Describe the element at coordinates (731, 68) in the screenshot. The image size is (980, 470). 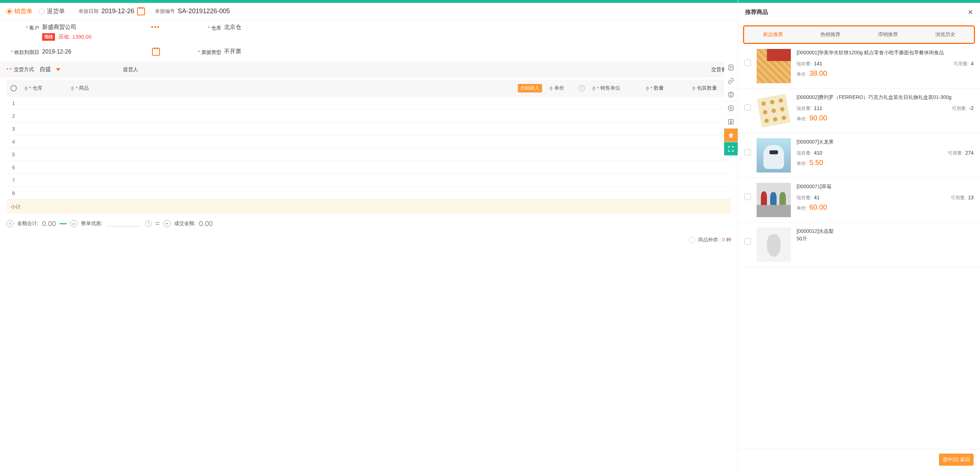
I see `rail-note-icon` at that location.